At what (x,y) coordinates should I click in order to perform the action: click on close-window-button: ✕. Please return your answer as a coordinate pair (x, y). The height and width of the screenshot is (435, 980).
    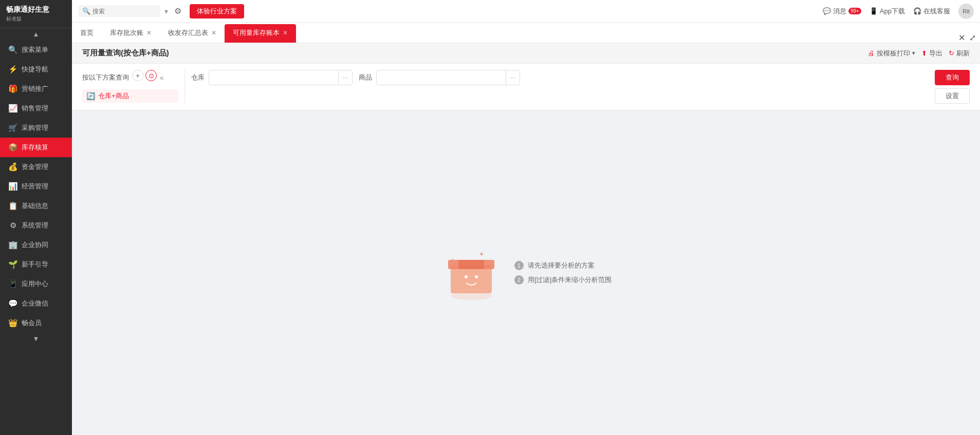
    Looking at the image, I should click on (962, 38).